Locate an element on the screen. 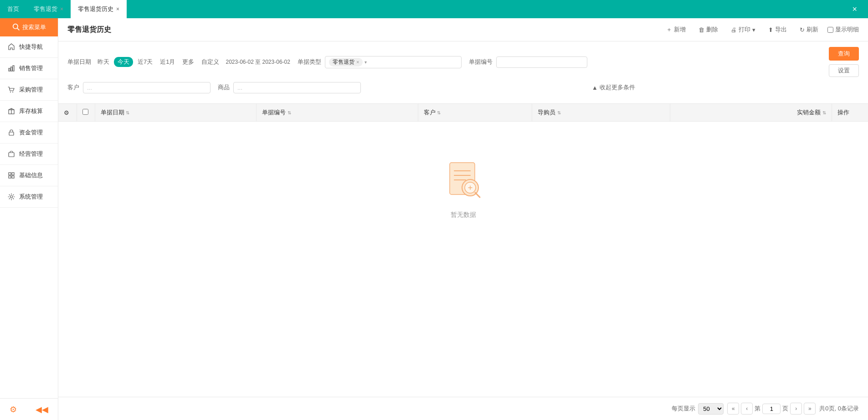 The height and width of the screenshot is (420, 868). date-btn-1month: 近1月 is located at coordinates (168, 62).